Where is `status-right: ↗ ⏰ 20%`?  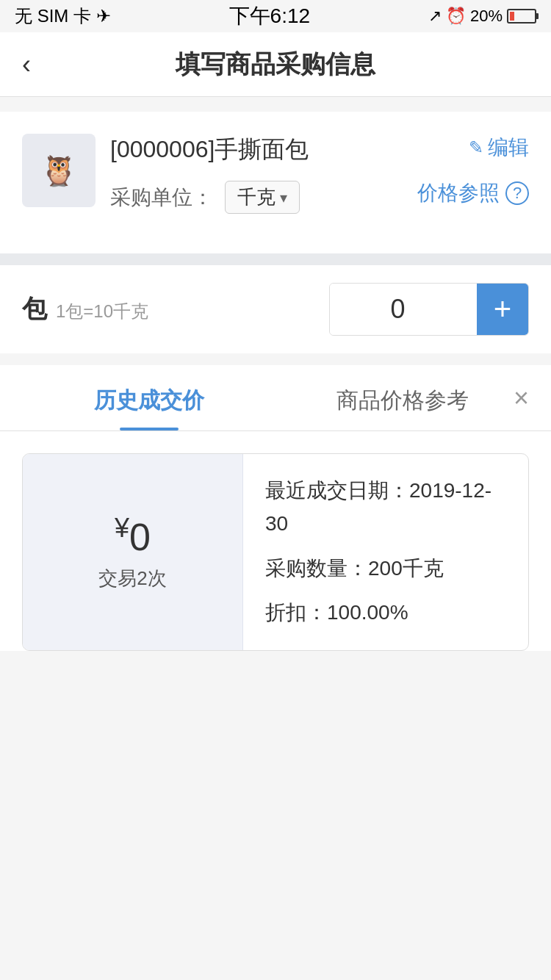
status-right: ↗ ⏰ 20% is located at coordinates (482, 16).